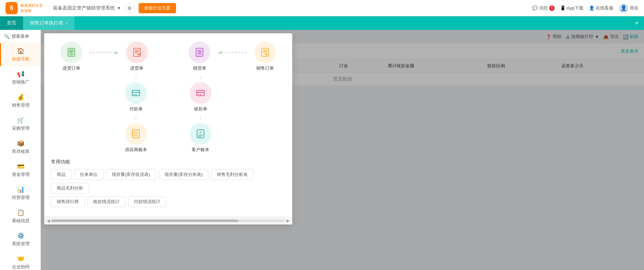 The image size is (644, 270). Describe the element at coordinates (136, 77) in the screenshot. I see `purchase-bill-down-arrow: ↓` at that location.